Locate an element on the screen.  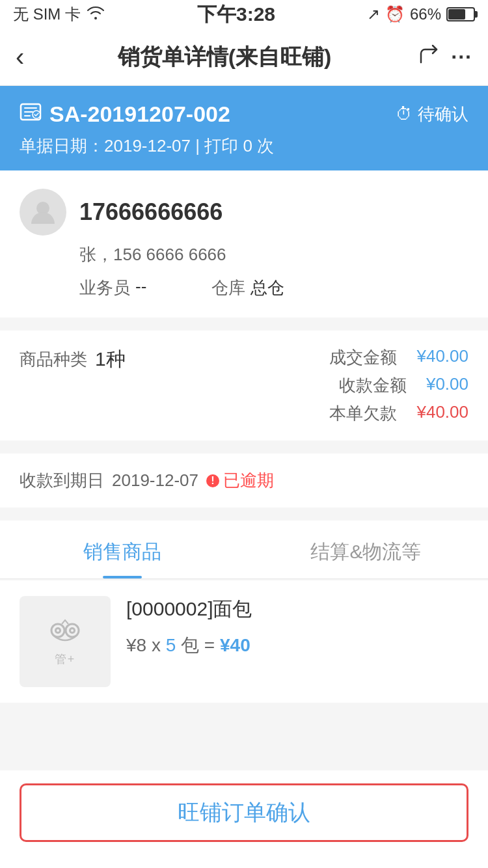
order-id-text: SA-20191207-002 is located at coordinates (140, 115).